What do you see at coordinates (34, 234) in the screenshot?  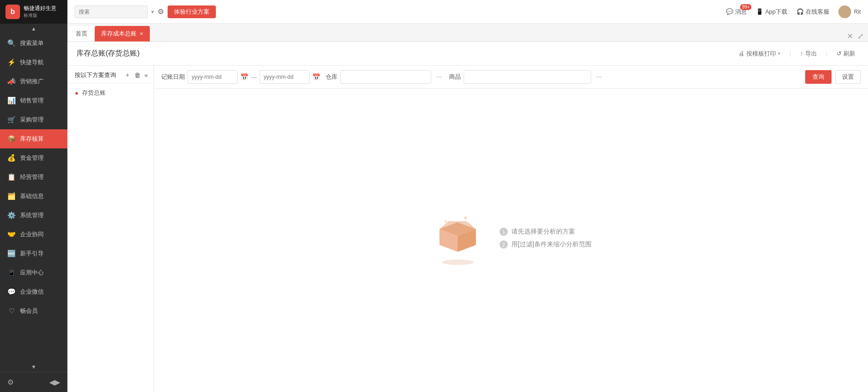 I see `sidebar-item-enterprise: 🤝 企业协同` at bounding box center [34, 234].